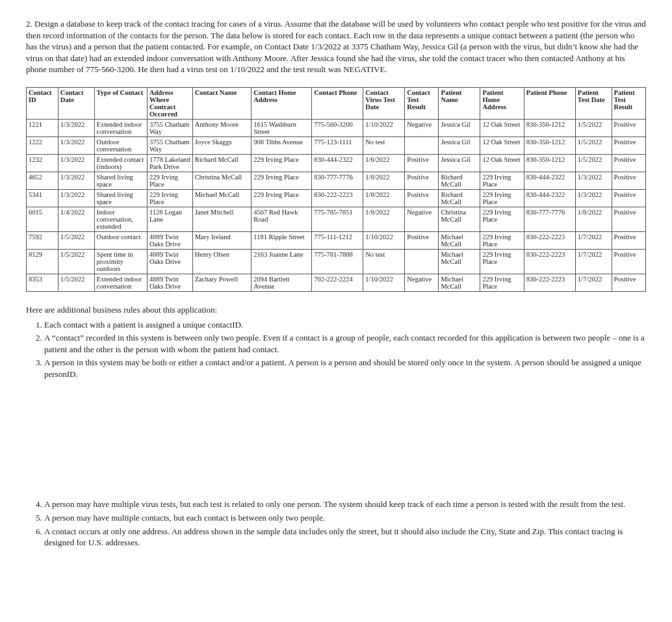  What do you see at coordinates (422, 103) in the screenshot?
I see `col-header: Contact Test Result` at bounding box center [422, 103].